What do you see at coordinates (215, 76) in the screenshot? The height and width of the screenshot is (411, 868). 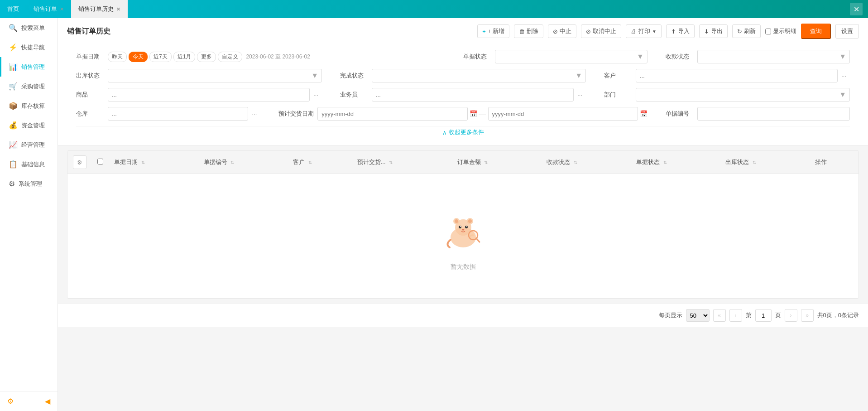 I see `out-warehouse-status-select` at bounding box center [215, 76].